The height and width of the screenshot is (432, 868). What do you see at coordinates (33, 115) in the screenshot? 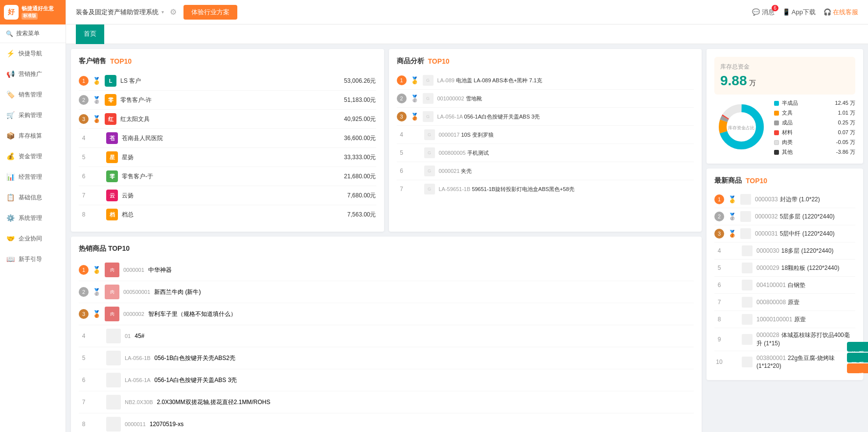
I see `sidebar-item-purchase: 🛒 采购管理` at bounding box center [33, 115].